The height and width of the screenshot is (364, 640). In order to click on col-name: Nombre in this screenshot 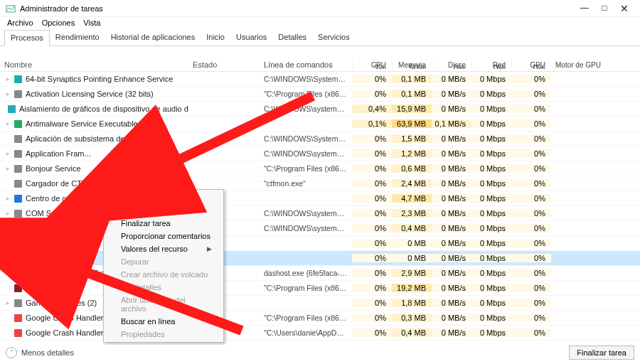, I will do `click(94, 65)`.